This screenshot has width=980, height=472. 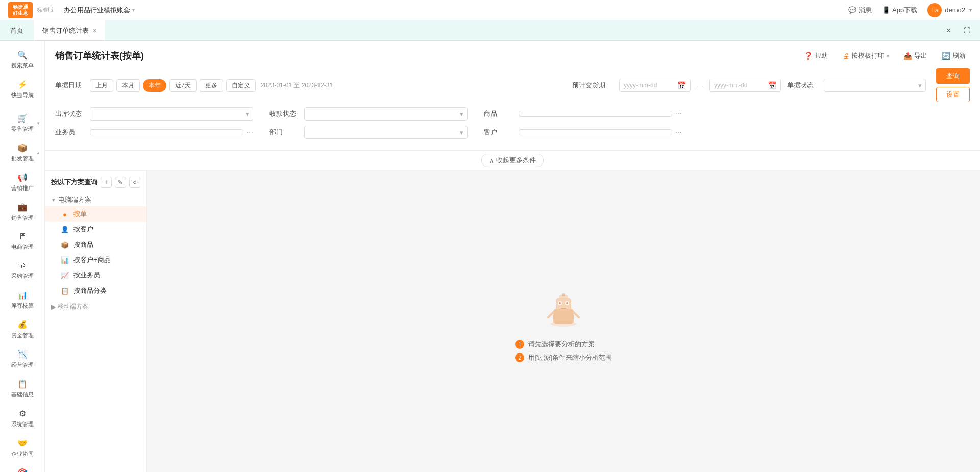 What do you see at coordinates (241, 86) in the screenshot?
I see `custom-btn: 自定义` at bounding box center [241, 86].